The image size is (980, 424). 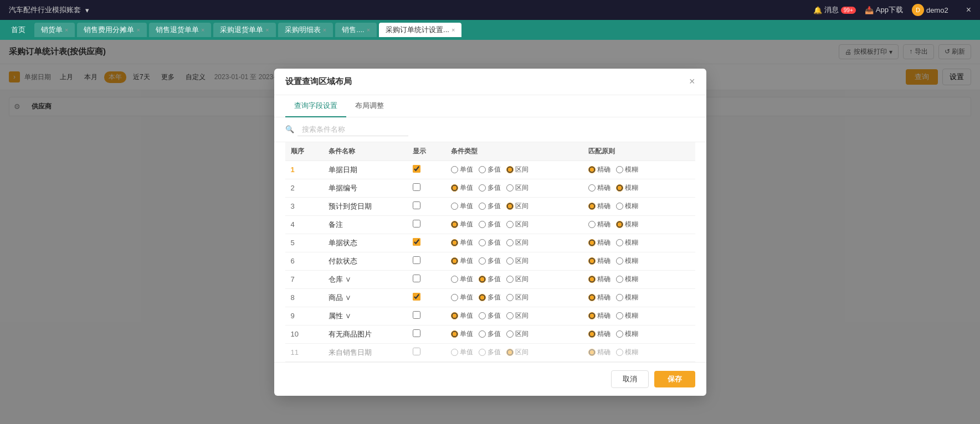 I want to click on top-close-button: ×, so click(x=968, y=10).